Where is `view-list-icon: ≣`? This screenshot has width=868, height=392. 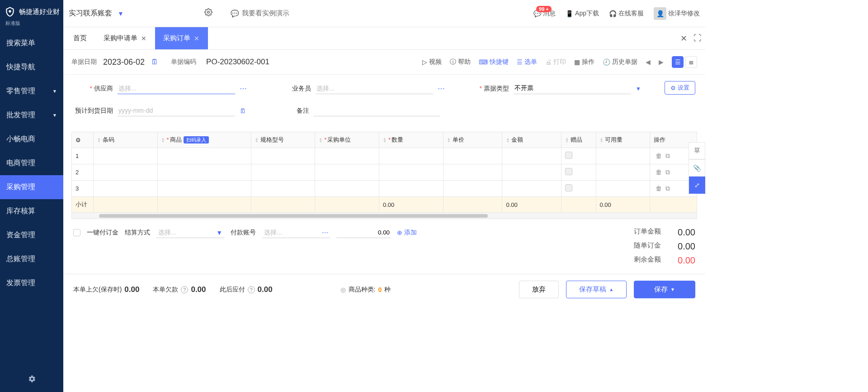 view-list-icon: ≣ is located at coordinates (691, 62).